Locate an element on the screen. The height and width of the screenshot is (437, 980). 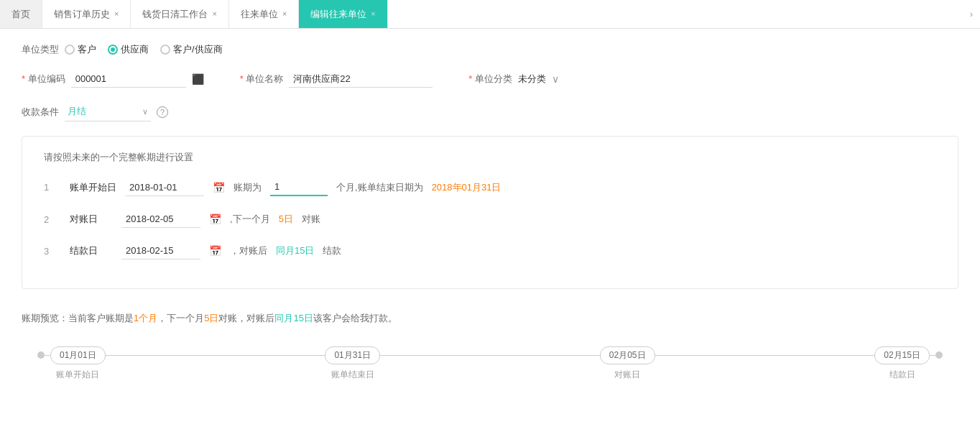
tab-sales-close-icon: × is located at coordinates (116, 14).